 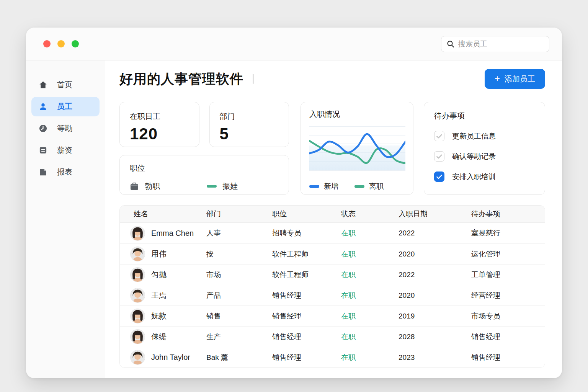 I want to click on table-row: 匀抛 市场 软件工程师 在职 2022 工单管理, so click(x=332, y=274).